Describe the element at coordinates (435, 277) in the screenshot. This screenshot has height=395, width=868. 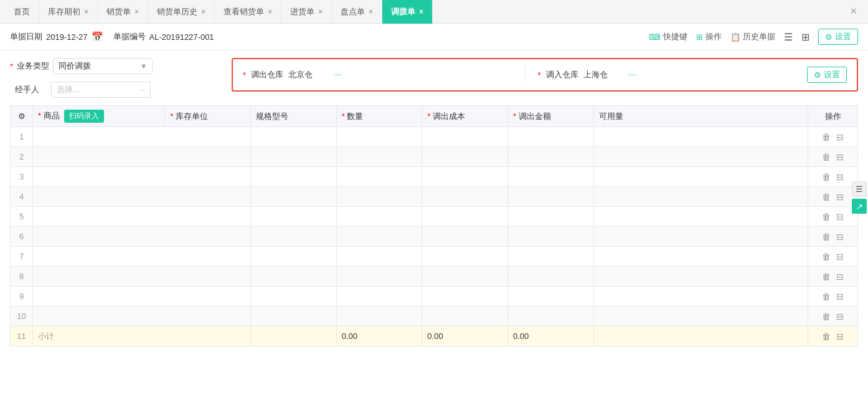
I see `table-row: 8 🗑 ⊟` at that location.